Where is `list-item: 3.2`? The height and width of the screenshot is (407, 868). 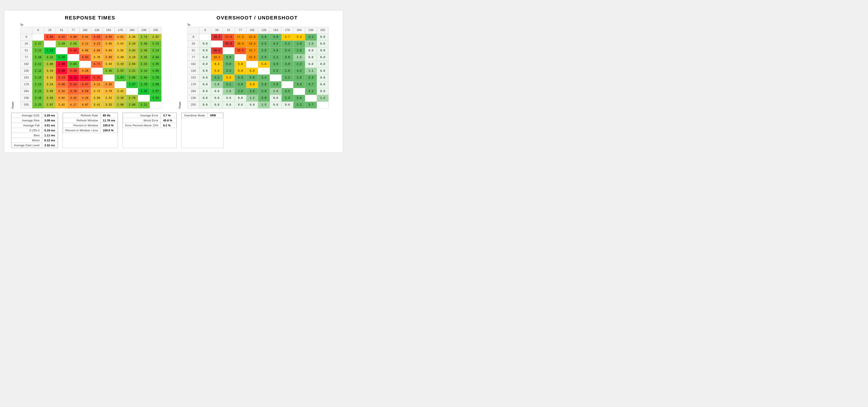
list-item: 3.2 is located at coordinates (311, 91).